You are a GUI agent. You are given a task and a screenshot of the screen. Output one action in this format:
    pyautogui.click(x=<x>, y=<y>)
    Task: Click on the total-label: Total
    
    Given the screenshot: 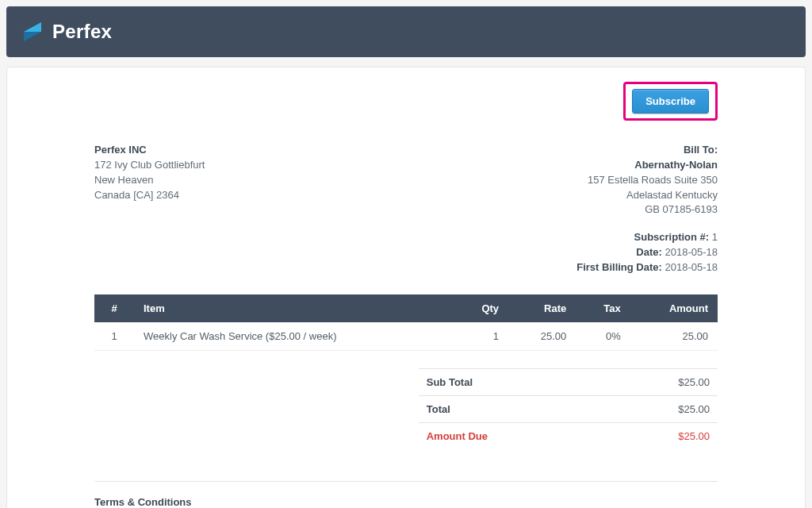 What is the action you would take?
    pyautogui.click(x=439, y=410)
    